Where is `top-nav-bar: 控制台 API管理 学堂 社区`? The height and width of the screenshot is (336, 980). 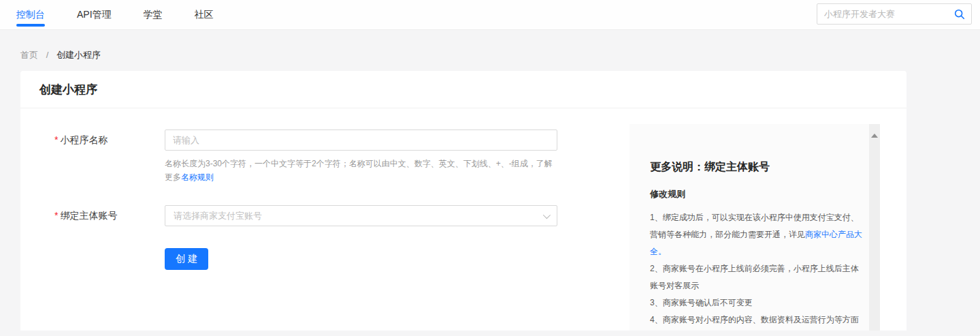
top-nav-bar: 控制台 API管理 学堂 社区 is located at coordinates (490, 15).